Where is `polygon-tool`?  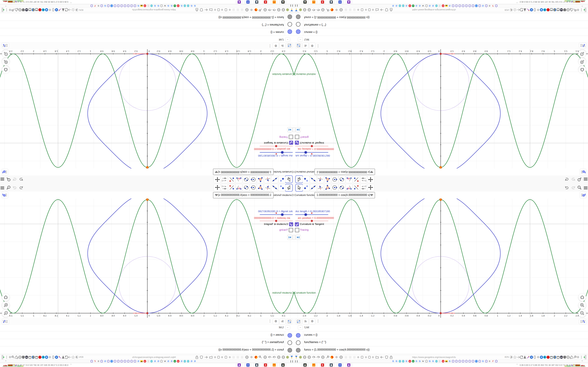
polygon-tool is located at coordinates (260, 188).